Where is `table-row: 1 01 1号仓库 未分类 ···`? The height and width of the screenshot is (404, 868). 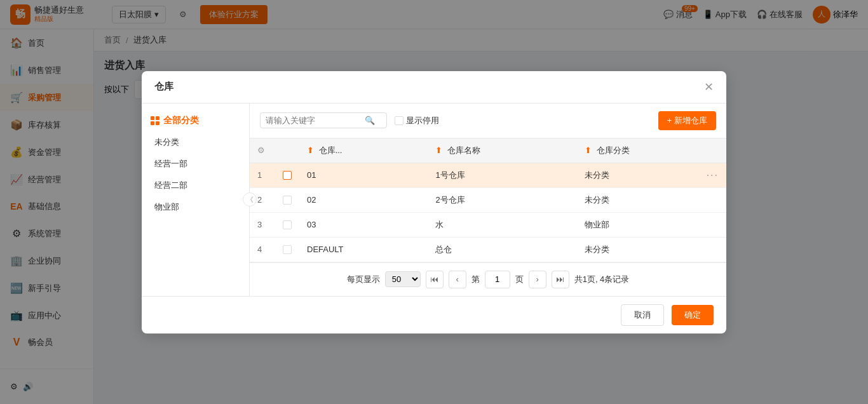 table-row: 1 01 1号仓库 未分类 ··· is located at coordinates (488, 175).